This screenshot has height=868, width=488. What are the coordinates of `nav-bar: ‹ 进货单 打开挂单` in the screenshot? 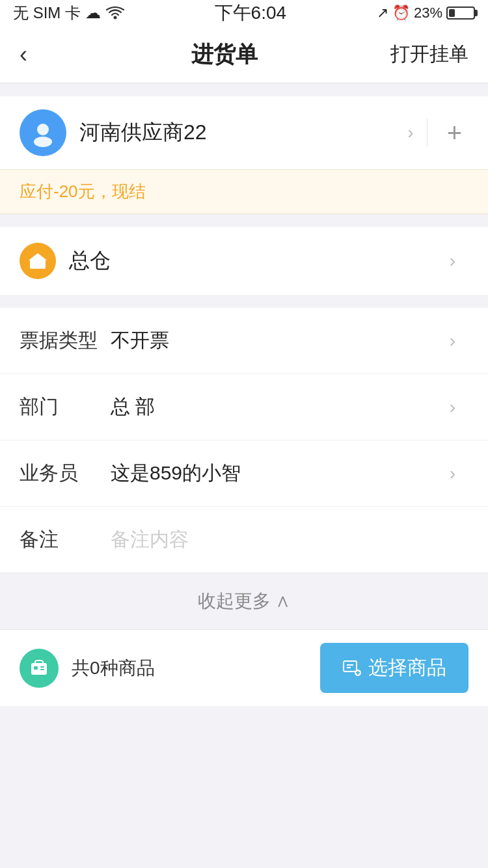 It's located at (244, 55).